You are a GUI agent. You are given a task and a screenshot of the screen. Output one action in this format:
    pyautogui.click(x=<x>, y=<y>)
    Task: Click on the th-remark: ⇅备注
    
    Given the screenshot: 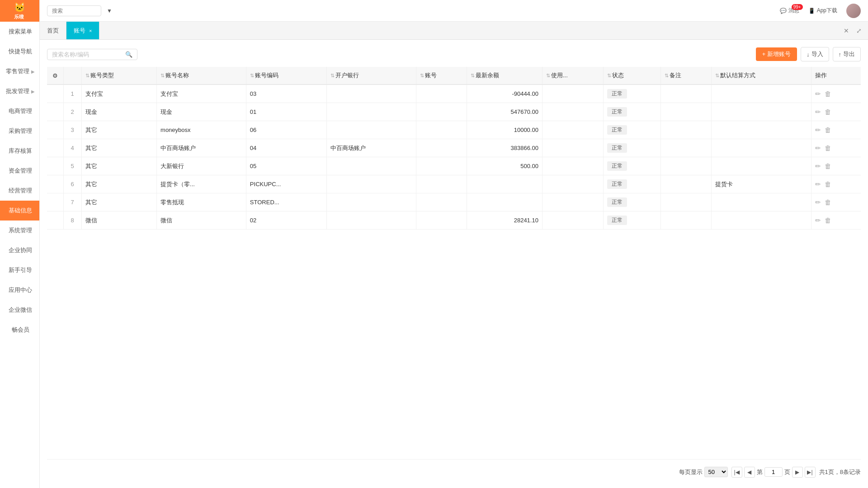 What is the action you would take?
    pyautogui.click(x=686, y=76)
    